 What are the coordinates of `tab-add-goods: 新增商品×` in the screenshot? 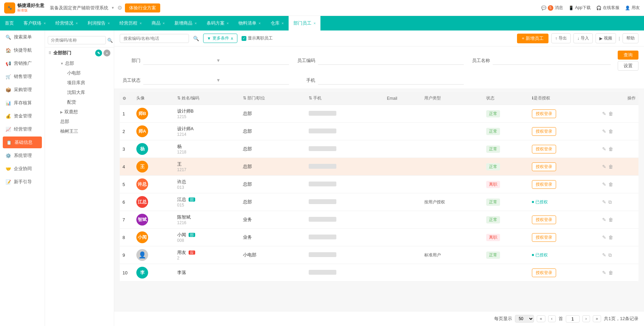 It's located at (185, 23).